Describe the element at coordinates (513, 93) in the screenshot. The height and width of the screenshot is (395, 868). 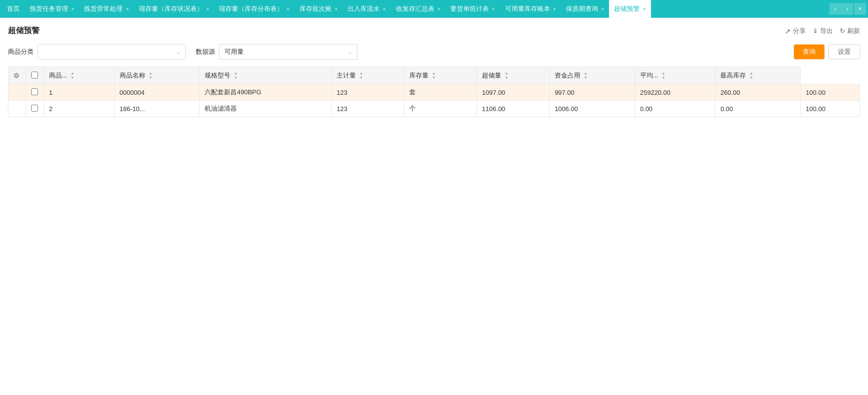
I see `td-stock-0: 1097.00` at that location.